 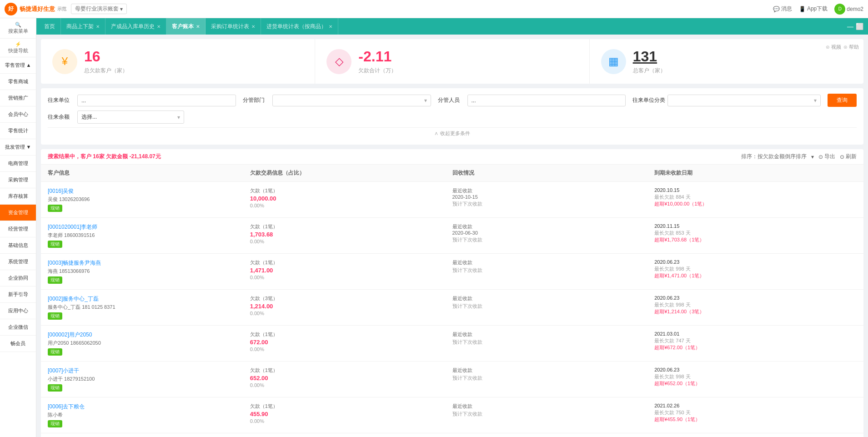 What do you see at coordinates (11, 9) in the screenshot?
I see `logo-icon: 好` at bounding box center [11, 9].